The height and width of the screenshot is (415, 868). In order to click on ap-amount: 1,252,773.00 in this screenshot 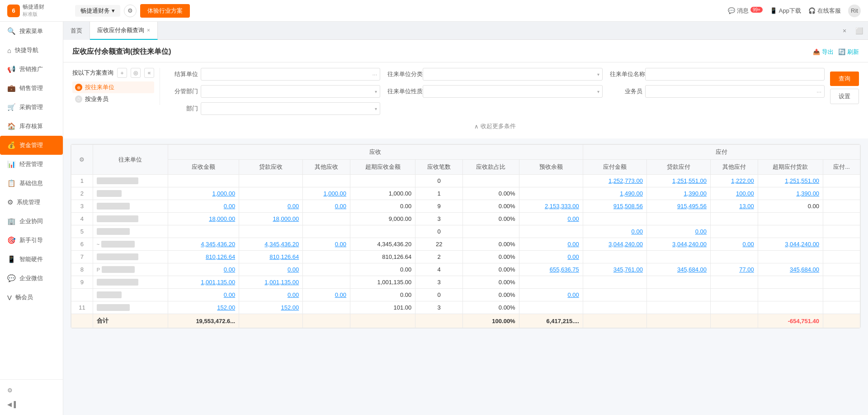, I will do `click(615, 181)`.